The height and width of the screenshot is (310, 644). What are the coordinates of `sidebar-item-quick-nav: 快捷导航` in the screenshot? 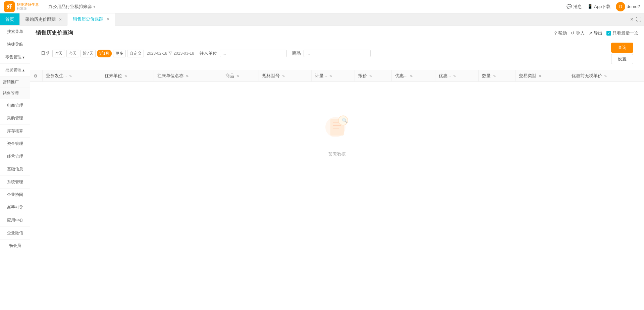 It's located at (15, 45).